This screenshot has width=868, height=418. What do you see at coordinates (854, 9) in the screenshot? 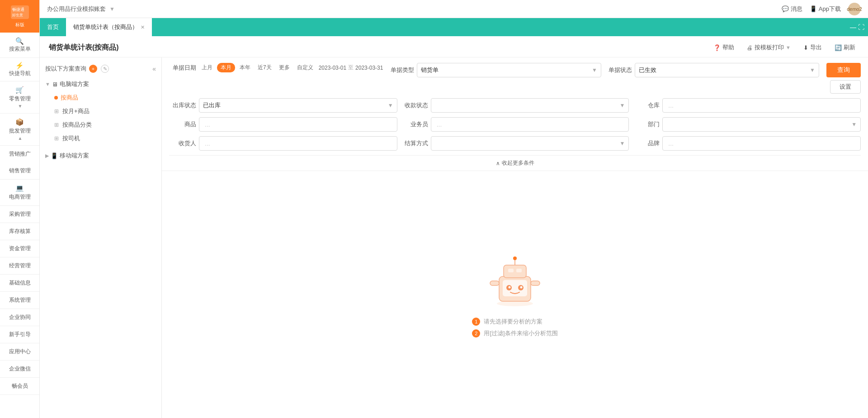
I see `avatar: demo2` at bounding box center [854, 9].